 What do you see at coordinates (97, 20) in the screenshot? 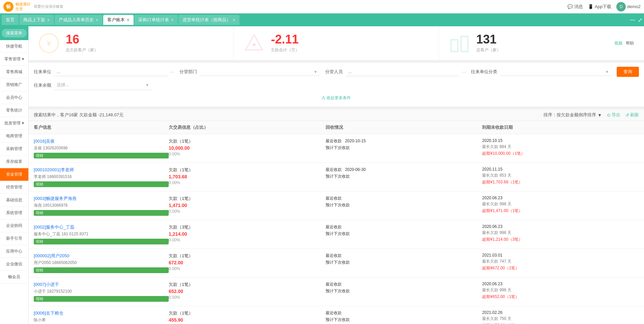
I see `tab-close-product-history: ✕` at bounding box center [97, 20].